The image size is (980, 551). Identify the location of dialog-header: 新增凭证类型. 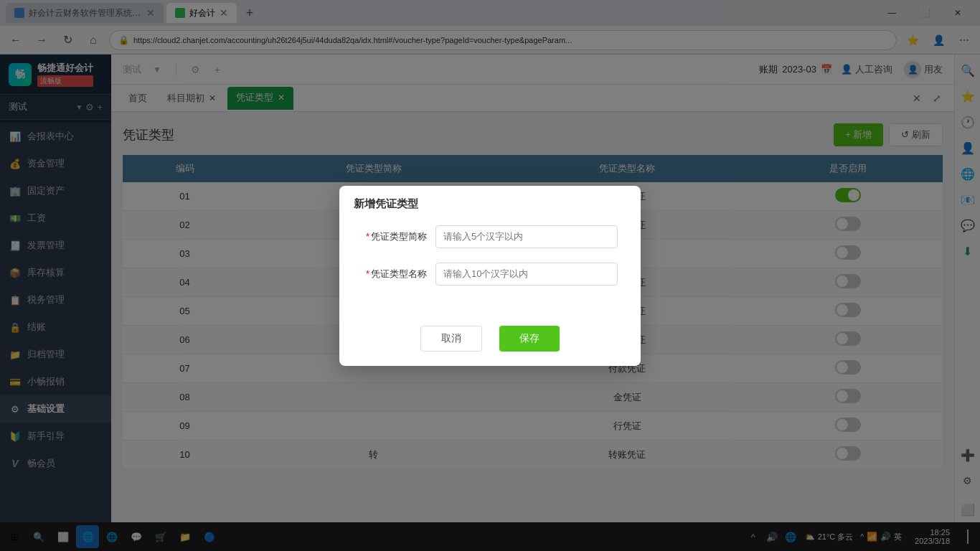
(490, 202).